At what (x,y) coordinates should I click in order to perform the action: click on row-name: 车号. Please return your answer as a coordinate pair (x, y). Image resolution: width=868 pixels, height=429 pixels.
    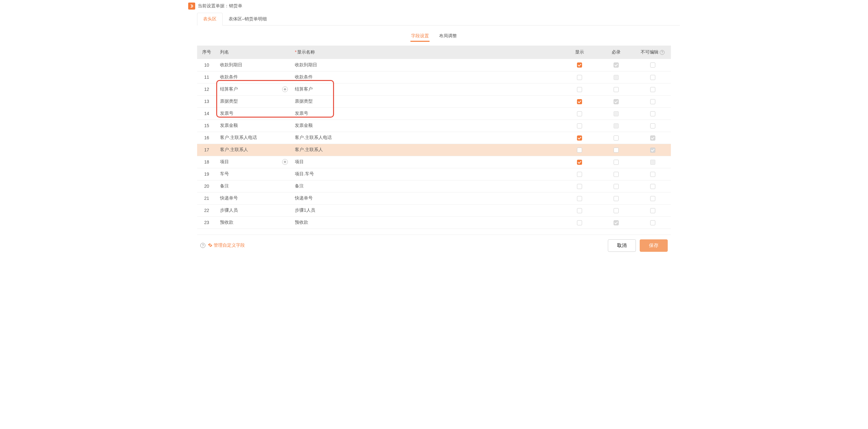
    Looking at the image, I should click on (254, 174).